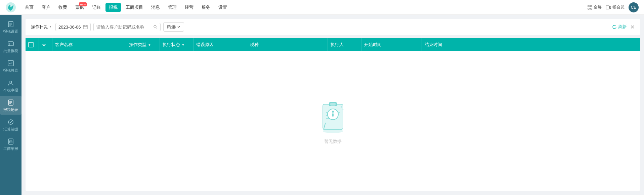 This screenshot has width=644, height=195. What do you see at coordinates (83, 5) in the screenshot?
I see `new-badge: new` at bounding box center [83, 5].